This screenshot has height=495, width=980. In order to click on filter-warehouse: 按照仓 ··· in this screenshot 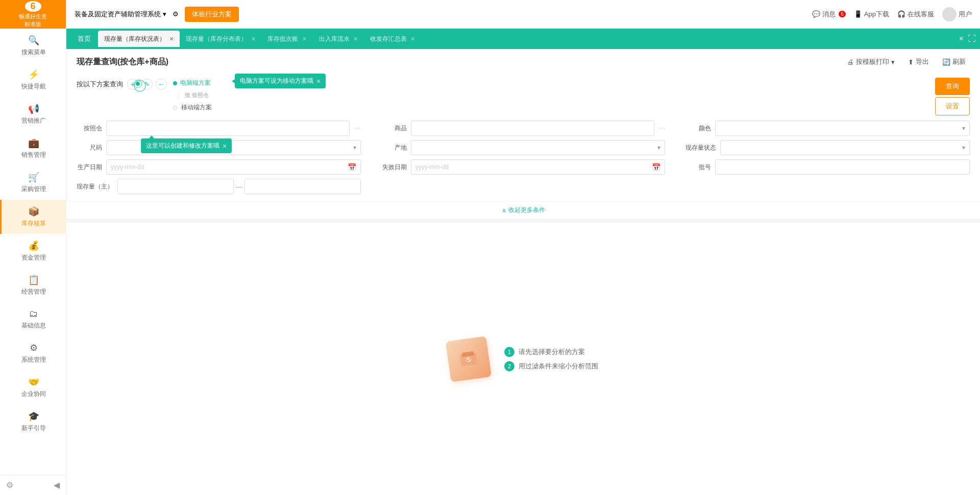, I will do `click(218, 128)`.